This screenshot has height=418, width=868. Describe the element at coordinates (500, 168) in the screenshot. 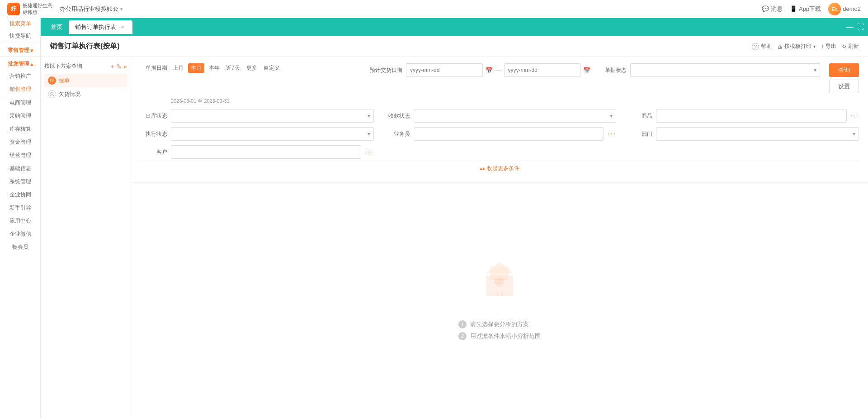

I see `collapse-button: ▴▴ 收起更多条件` at that location.